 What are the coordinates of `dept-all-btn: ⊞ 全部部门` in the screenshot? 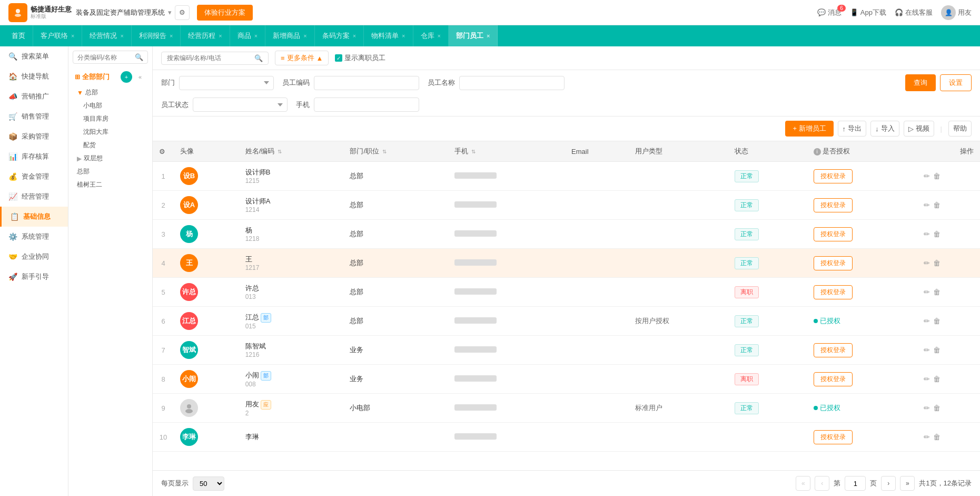 It's located at (92, 77).